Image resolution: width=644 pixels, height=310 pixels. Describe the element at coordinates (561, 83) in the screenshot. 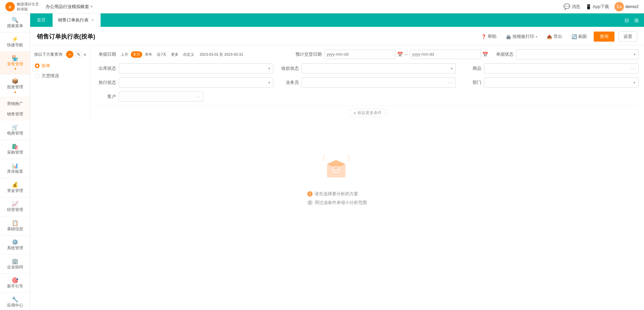

I see `dept-select: ▾` at that location.